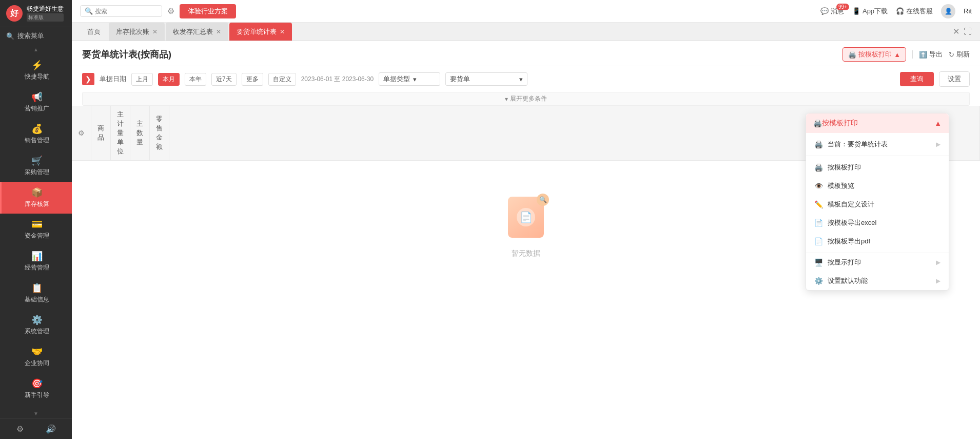  Describe the element at coordinates (877, 145) in the screenshot. I see `dropdown-current-section: 🖨️ 当前：要货单统计表 ▶` at that location.